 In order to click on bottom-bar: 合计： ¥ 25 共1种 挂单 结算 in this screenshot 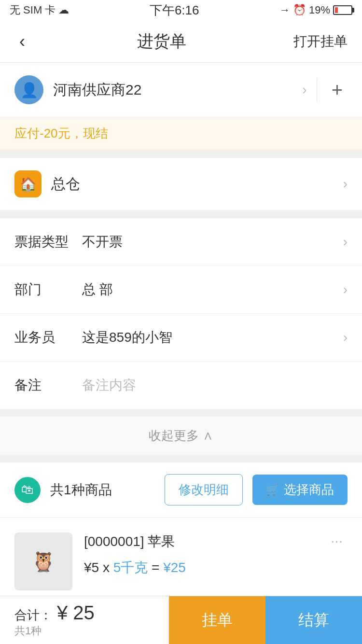, I will do `click(181, 620)`.